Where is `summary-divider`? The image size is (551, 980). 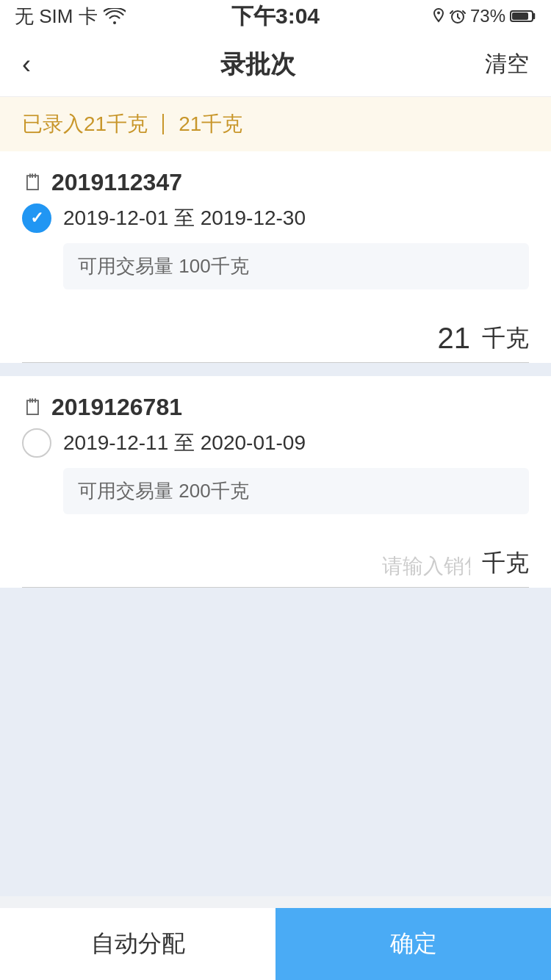 summary-divider is located at coordinates (163, 124).